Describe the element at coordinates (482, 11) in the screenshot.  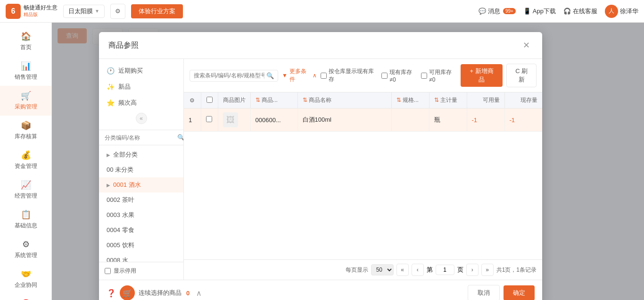
I see `message-icon: 💬` at that location.